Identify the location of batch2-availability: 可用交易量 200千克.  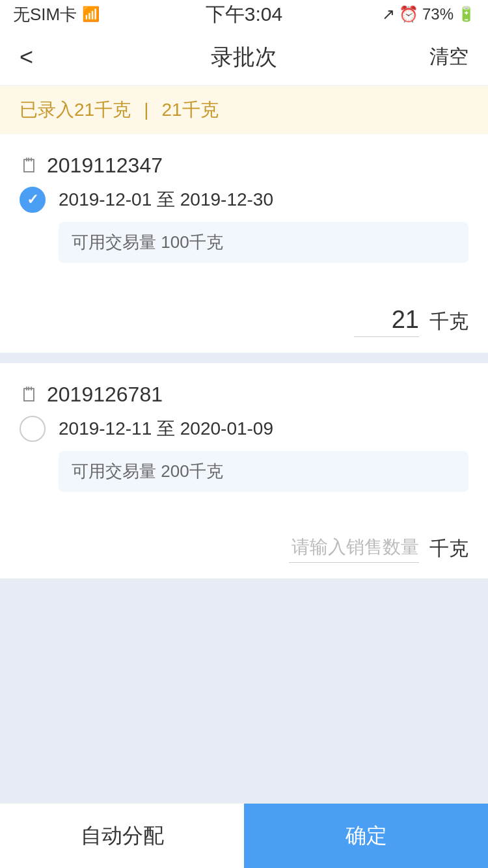
(264, 471).